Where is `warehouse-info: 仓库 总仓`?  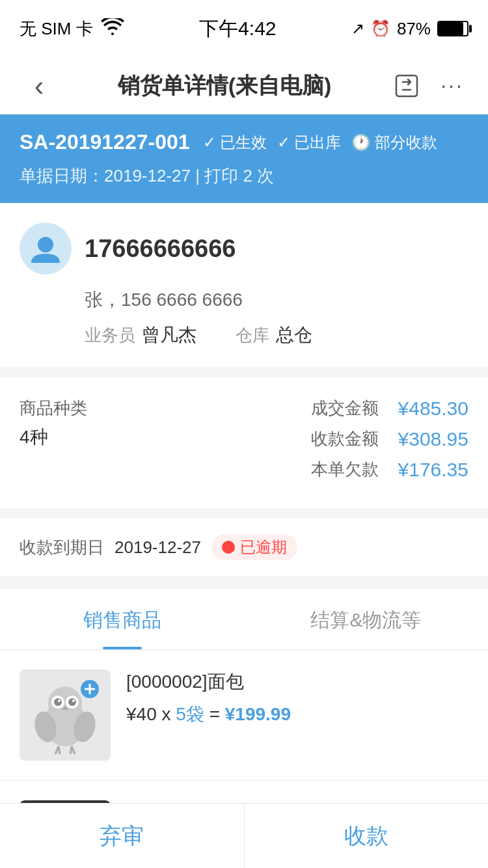
warehouse-info: 仓库 总仓 is located at coordinates (274, 335).